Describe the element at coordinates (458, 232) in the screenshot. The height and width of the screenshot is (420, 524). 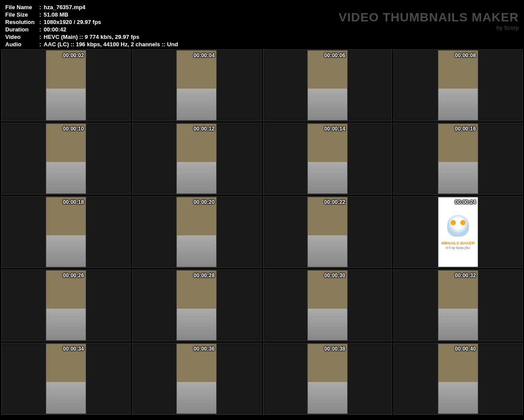
I see `thumbnail: 00:00:24MBNAILS MAKERit © by Scorp (SU` at that location.